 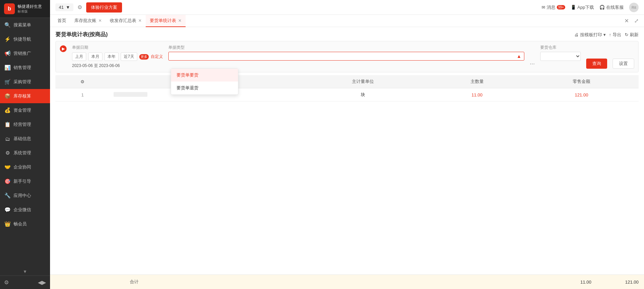 What do you see at coordinates (477, 95) in the screenshot?
I see `cell-quantity-0: 11.00` at bounding box center [477, 95].